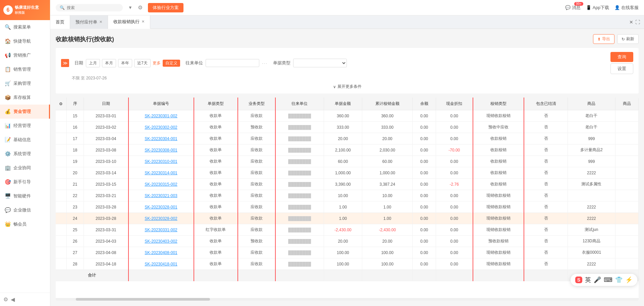 This screenshot has width=644, height=306. I want to click on table-cell: SK-20230308-001, so click(161, 150).